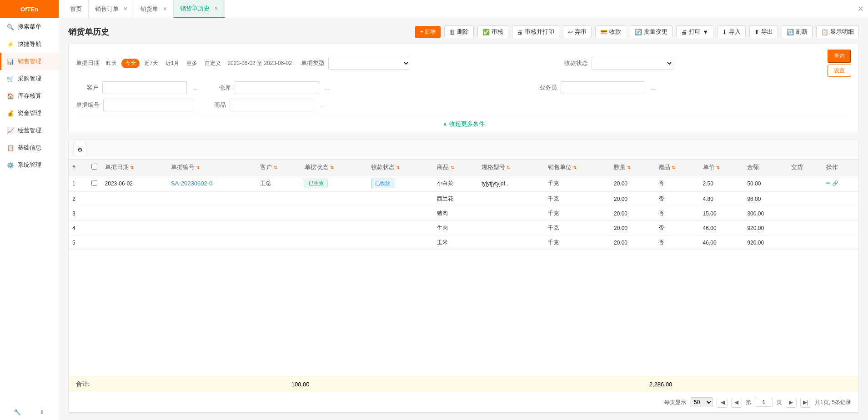 Image resolution: width=868 pixels, height=420 pixels. I want to click on th-collect-status: 收款状态 ⇅, so click(400, 167).